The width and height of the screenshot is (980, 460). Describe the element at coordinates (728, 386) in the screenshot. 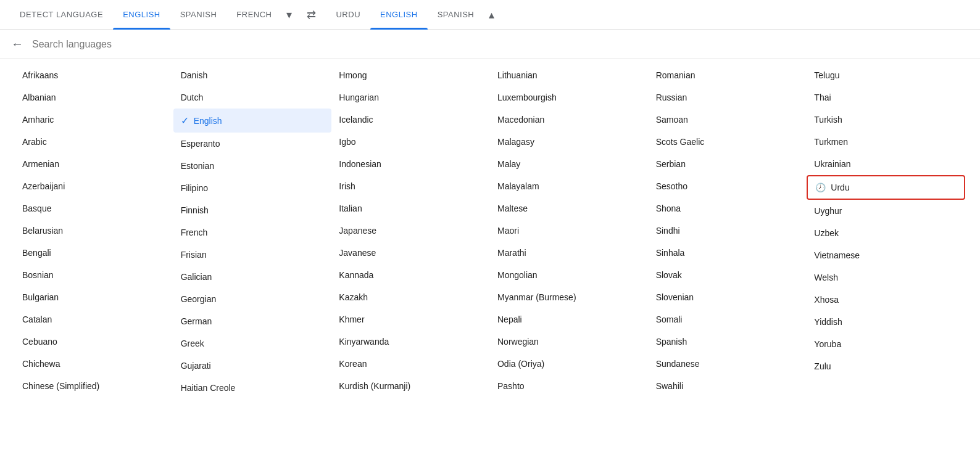

I see `language-item: Swahili` at that location.